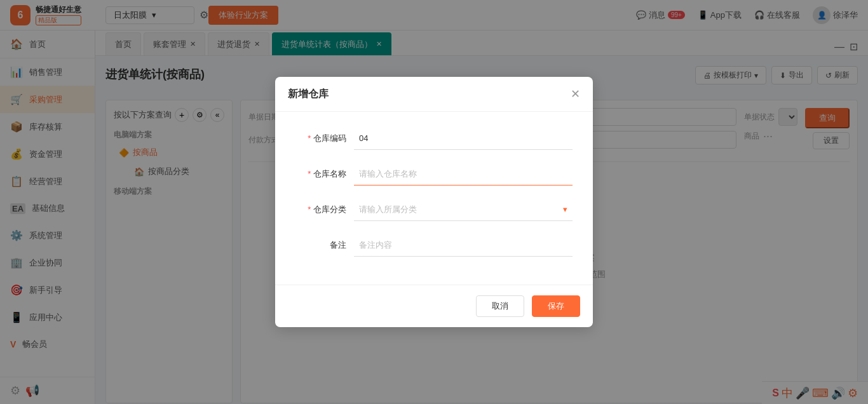 The image size is (868, 404). I want to click on name-label: 仓库名称, so click(321, 174).